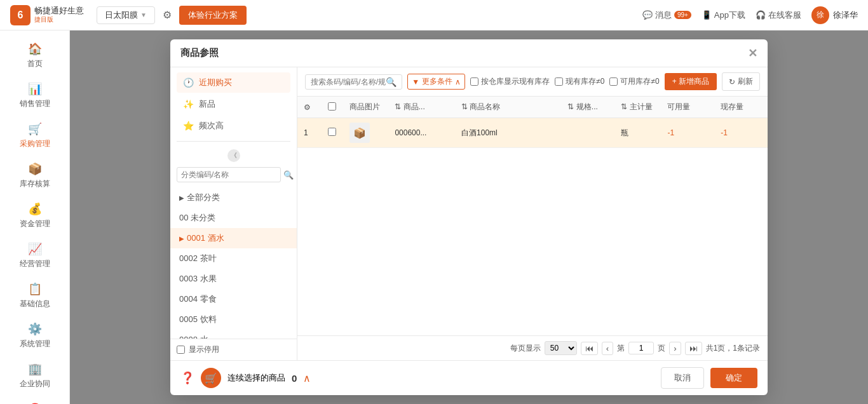 This screenshot has width=868, height=404. Describe the element at coordinates (723, 15) in the screenshot. I see `app-download-button: 📱 App下载` at that location.